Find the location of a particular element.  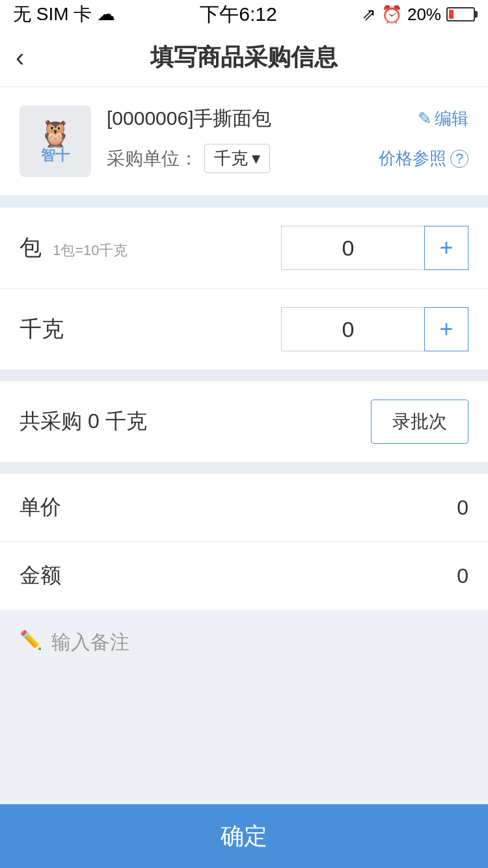

price-value: 0 is located at coordinates (463, 508).